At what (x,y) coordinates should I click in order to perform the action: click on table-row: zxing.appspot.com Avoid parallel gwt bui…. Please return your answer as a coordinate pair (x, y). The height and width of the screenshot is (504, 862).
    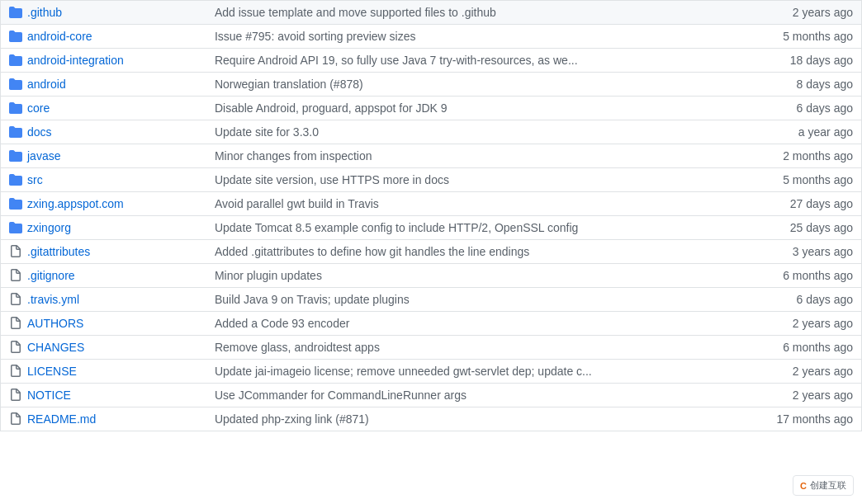
    Looking at the image, I should click on (431, 205).